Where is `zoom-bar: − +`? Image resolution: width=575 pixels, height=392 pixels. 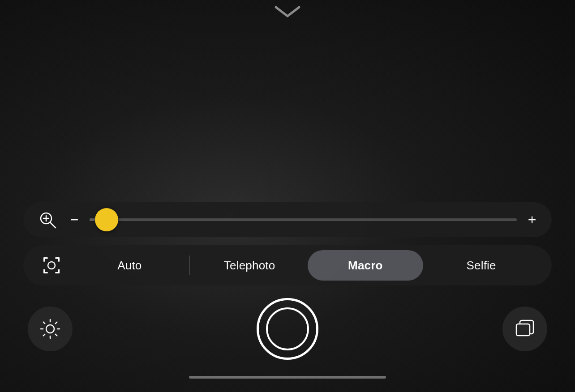 zoom-bar: − + is located at coordinates (288, 220).